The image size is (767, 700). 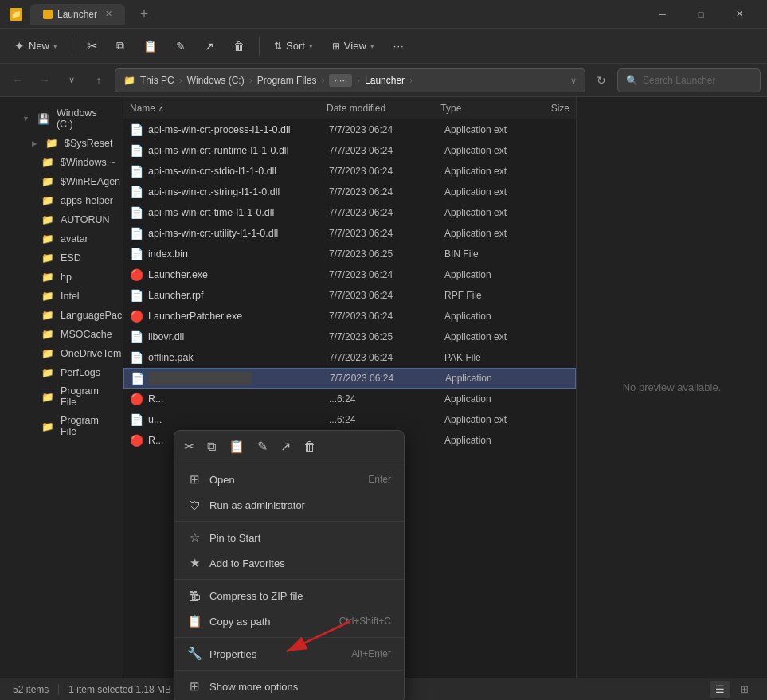 What do you see at coordinates (689, 80) in the screenshot?
I see `search-box: 🔍 Search Launcher` at bounding box center [689, 80].